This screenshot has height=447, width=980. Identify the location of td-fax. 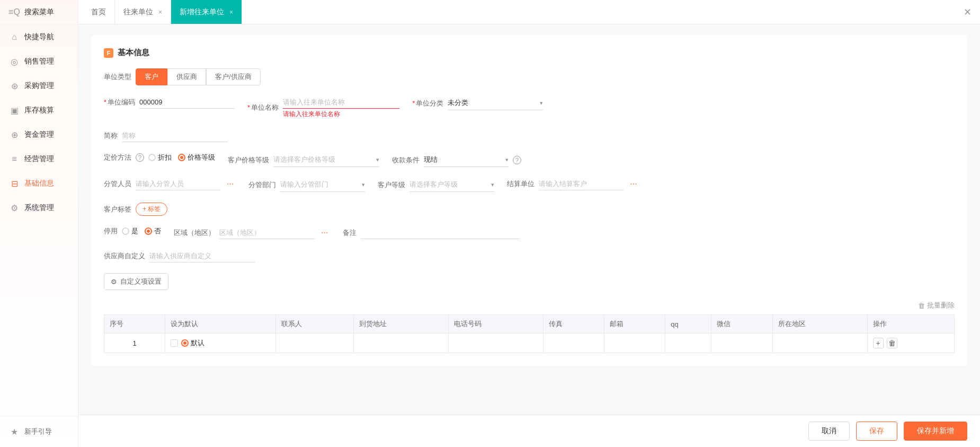
(573, 344).